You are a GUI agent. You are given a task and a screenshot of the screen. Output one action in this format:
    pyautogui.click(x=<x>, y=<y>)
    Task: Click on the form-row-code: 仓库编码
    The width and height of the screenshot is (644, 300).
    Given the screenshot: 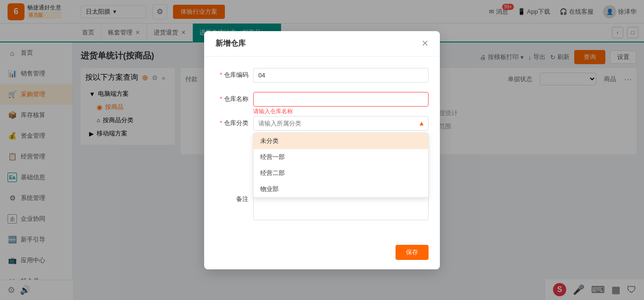 What is the action you would take?
    pyautogui.click(x=322, y=75)
    